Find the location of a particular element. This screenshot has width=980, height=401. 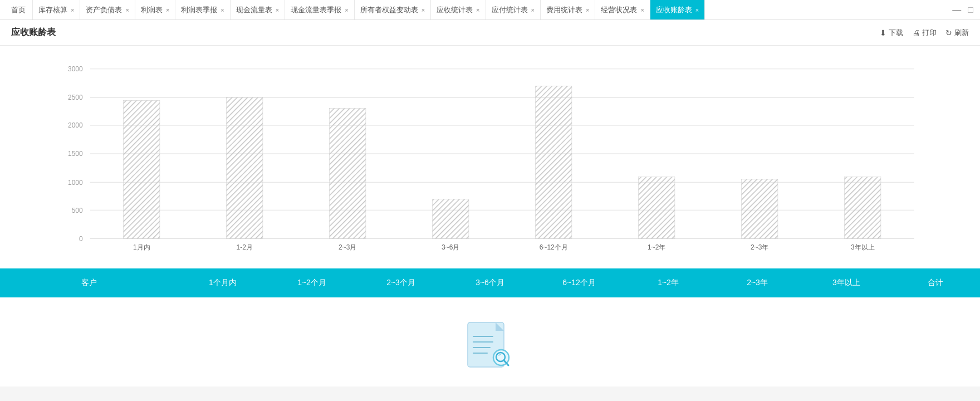

close-ap-stats-icon: × is located at coordinates (533, 10).